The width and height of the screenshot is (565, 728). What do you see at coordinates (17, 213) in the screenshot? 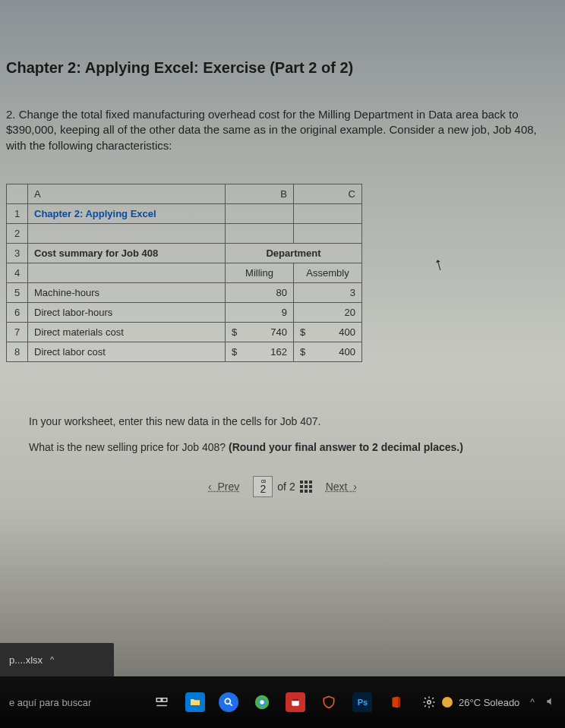
I see `row-num: 1` at bounding box center [17, 213].